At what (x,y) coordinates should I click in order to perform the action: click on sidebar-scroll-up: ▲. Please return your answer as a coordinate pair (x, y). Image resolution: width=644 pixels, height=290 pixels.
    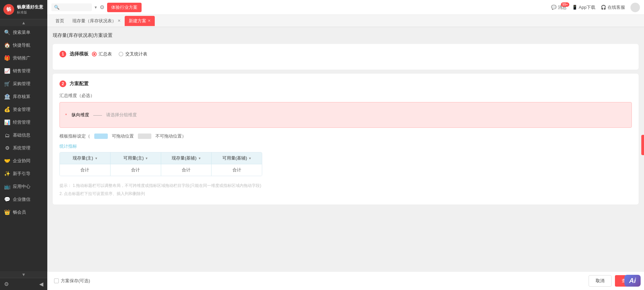
    Looking at the image, I should click on (24, 23).